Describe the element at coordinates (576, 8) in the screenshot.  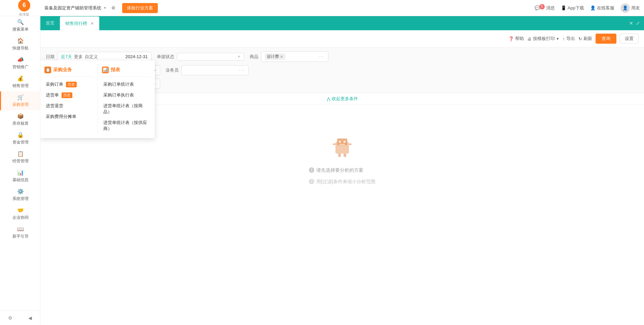
I see `app-label: App下载` at that location.